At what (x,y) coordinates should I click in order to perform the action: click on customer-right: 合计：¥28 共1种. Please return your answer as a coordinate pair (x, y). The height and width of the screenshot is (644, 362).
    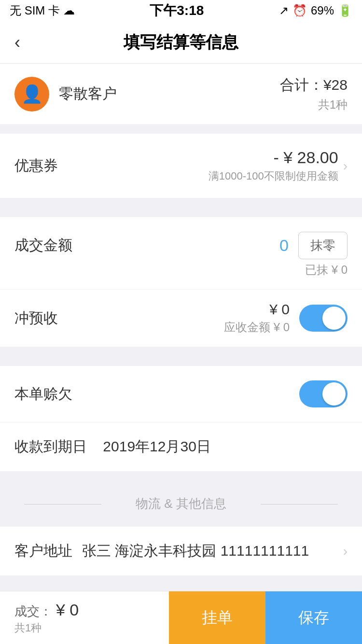
    Looking at the image, I should click on (314, 94).